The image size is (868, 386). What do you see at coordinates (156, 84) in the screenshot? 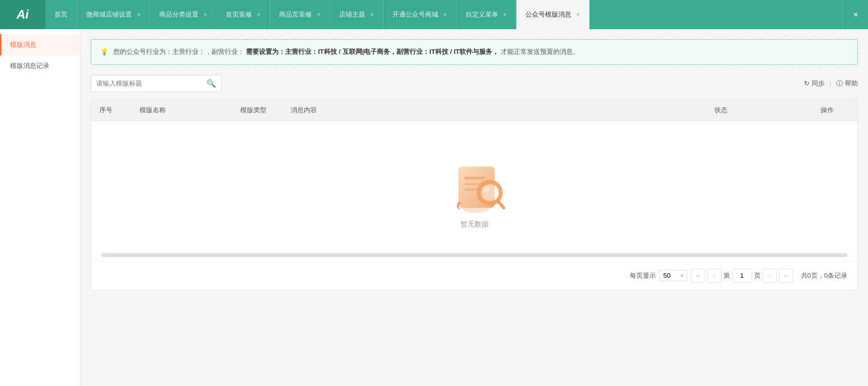
I see `search-input-wrap: 🔍` at bounding box center [156, 84].